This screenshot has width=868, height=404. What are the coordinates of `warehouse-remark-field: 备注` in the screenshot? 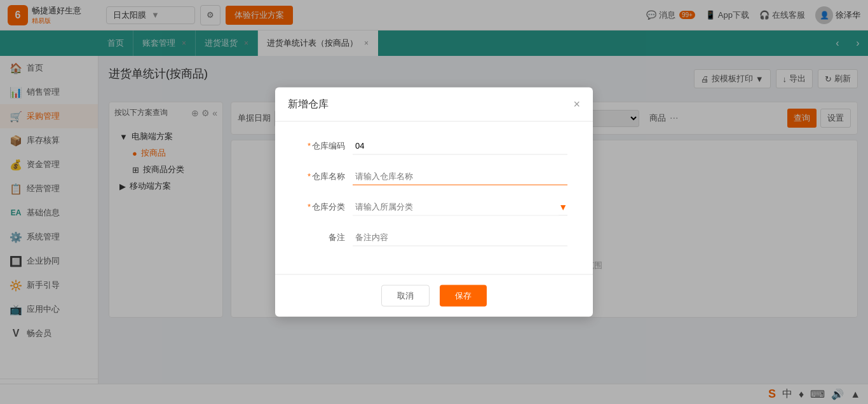 It's located at (434, 238).